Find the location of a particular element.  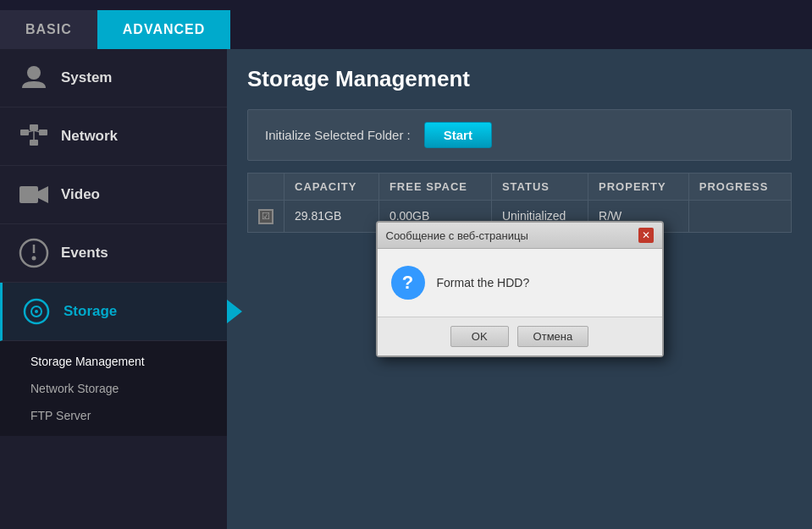

events-icon is located at coordinates (34, 253).